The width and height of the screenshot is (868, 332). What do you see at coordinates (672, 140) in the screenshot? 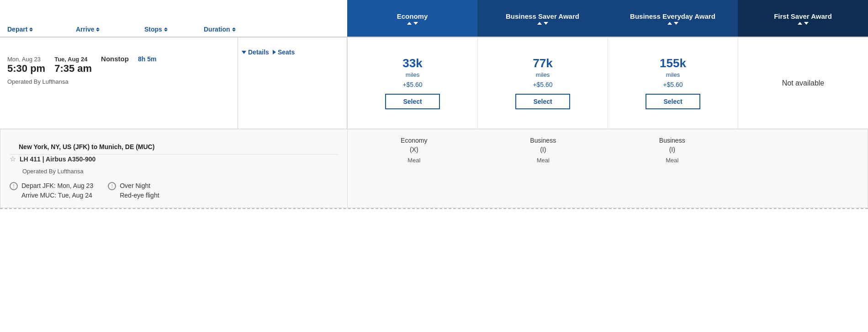
I see `details-business2-title: Business` at bounding box center [672, 140].